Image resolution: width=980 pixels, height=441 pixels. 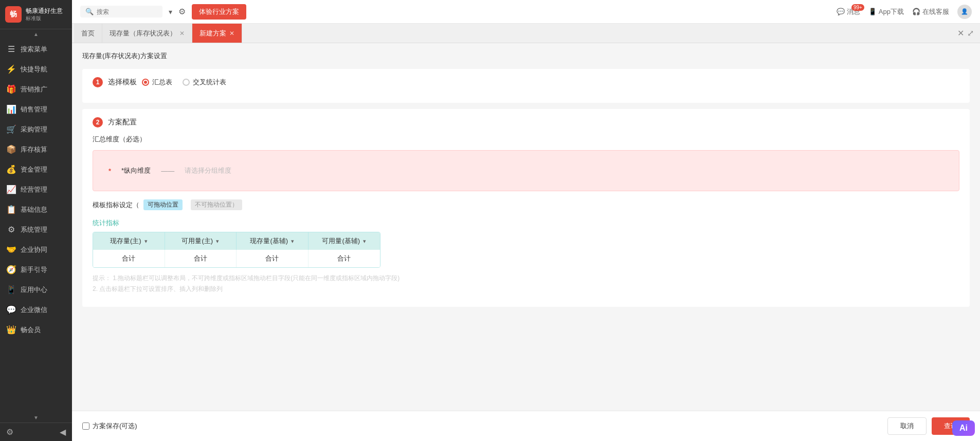 What do you see at coordinates (219, 12) in the screenshot?
I see `trial-button: 体验行业方案` at bounding box center [219, 12].